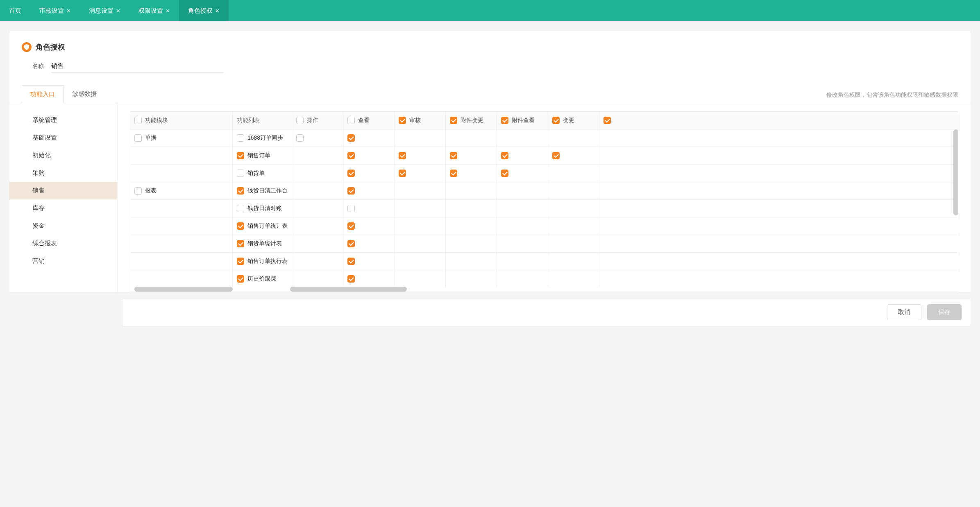 The width and height of the screenshot is (980, 507). What do you see at coordinates (454, 120) in the screenshot?
I see `header-checkbox-attach-change` at bounding box center [454, 120].